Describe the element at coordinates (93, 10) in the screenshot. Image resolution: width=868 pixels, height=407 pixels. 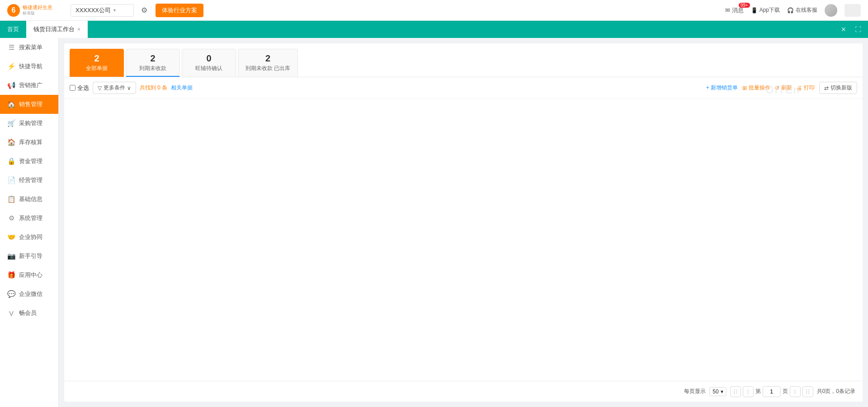
I see `company-name: XXXXXX公司` at that location.